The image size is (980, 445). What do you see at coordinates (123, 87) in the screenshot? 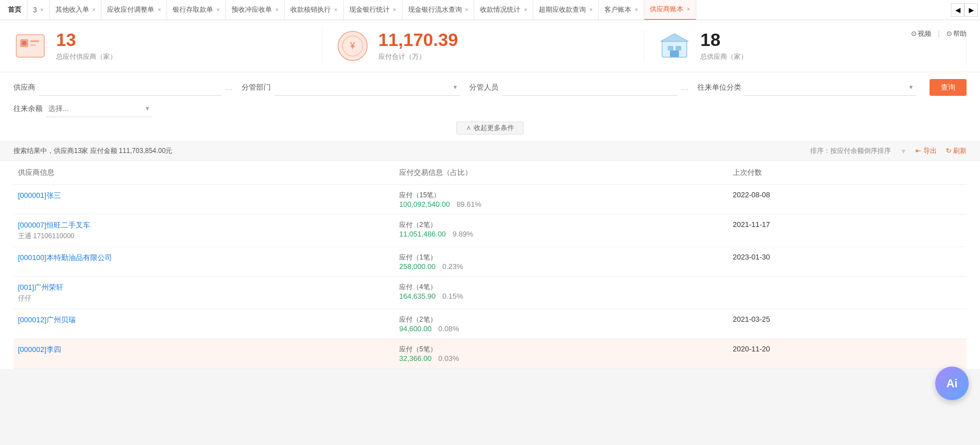
I see `filter-supplier: 供应商 ...` at bounding box center [123, 87].